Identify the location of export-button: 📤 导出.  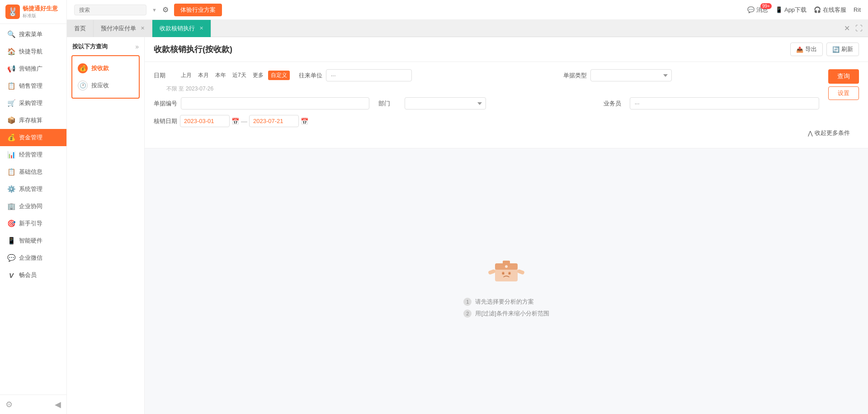
(807, 49).